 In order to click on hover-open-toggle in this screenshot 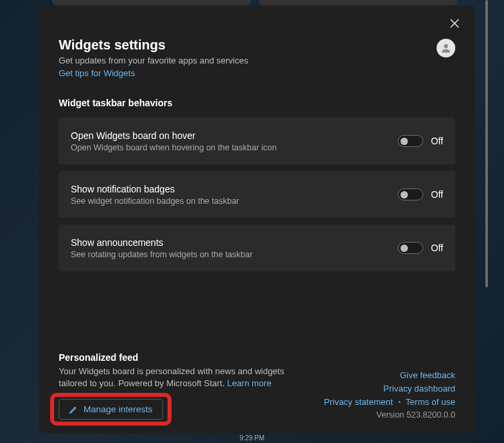, I will do `click(411, 141)`.